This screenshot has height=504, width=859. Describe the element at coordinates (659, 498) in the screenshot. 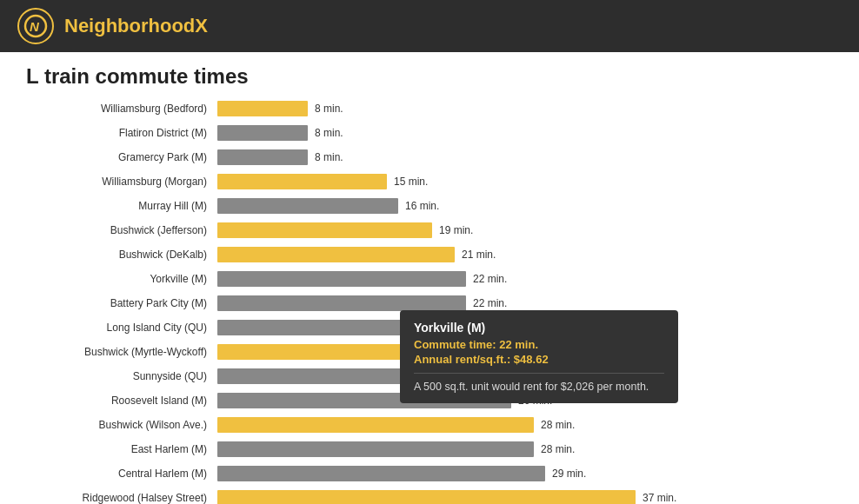

I see `bar-value-label: 37 min.` at that location.